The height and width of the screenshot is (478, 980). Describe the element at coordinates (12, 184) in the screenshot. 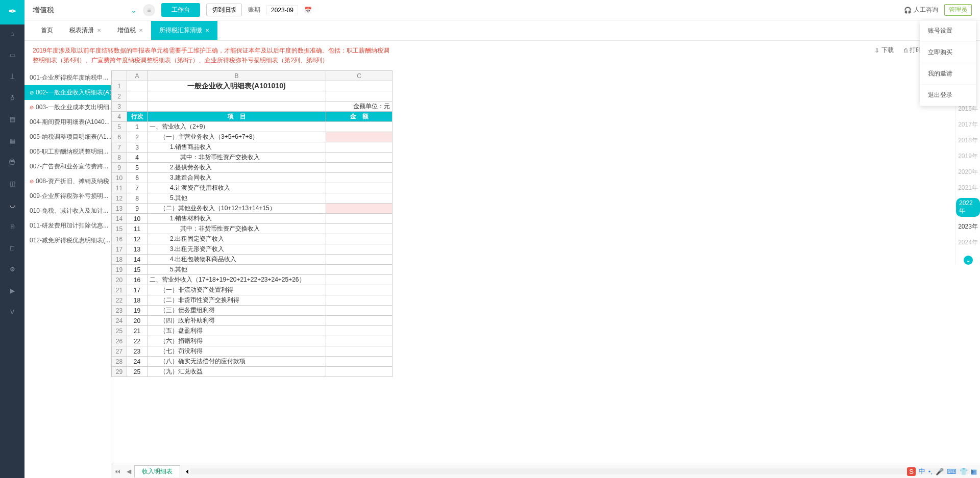

I see `dashboard-icon: ◫` at that location.